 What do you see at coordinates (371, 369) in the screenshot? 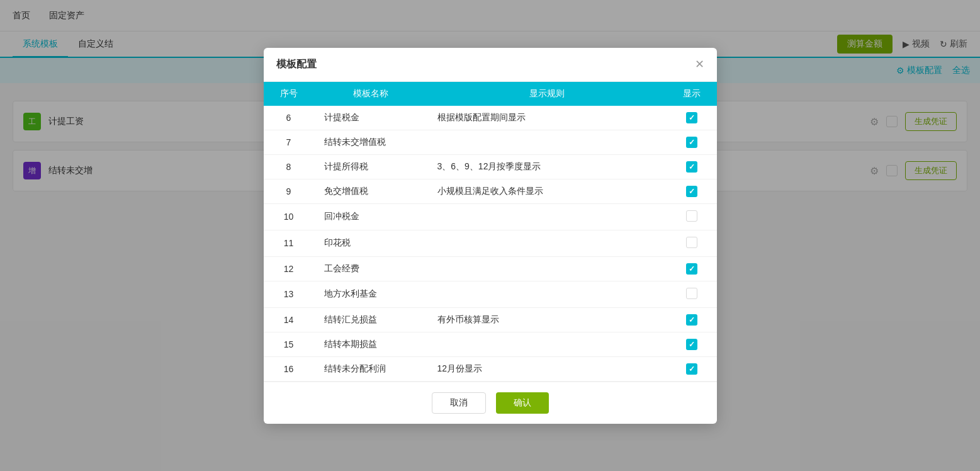
I see `cell-name-10: 结转未分配利润` at bounding box center [371, 369].